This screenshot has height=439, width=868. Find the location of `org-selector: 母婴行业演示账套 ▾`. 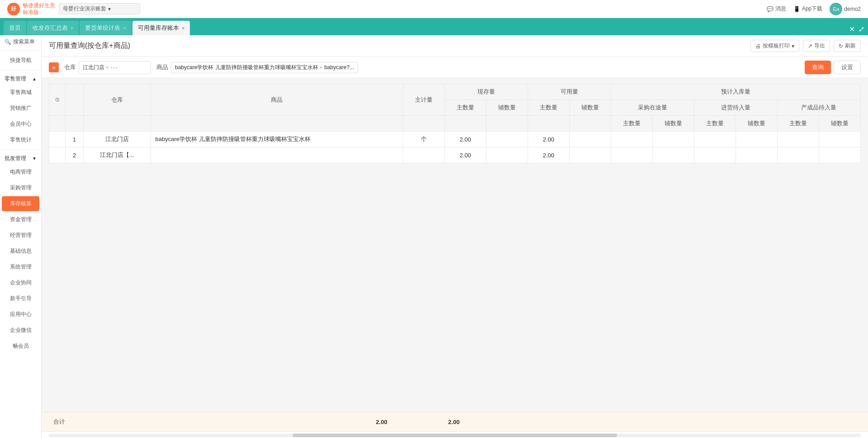

org-selector: 母婴行业演示账套 ▾ is located at coordinates (99, 9).